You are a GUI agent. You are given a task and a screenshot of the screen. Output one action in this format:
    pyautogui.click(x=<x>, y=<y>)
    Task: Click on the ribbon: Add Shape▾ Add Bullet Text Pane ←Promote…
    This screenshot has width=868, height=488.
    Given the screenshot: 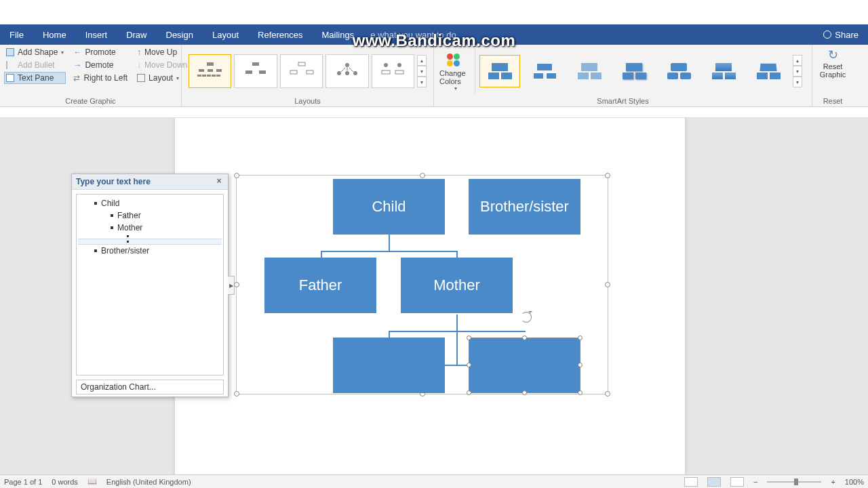 What is the action you would take?
    pyautogui.click(x=434, y=76)
    